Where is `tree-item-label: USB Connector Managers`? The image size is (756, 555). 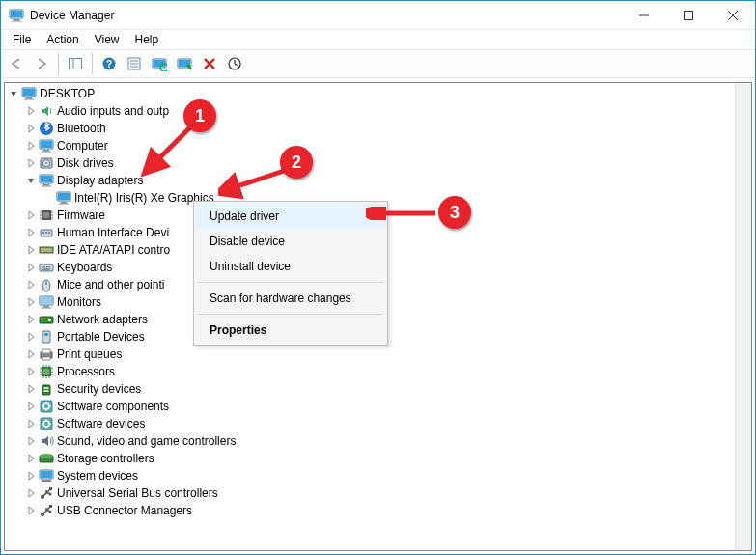
tree-item-label: USB Connector Managers is located at coordinates (125, 511).